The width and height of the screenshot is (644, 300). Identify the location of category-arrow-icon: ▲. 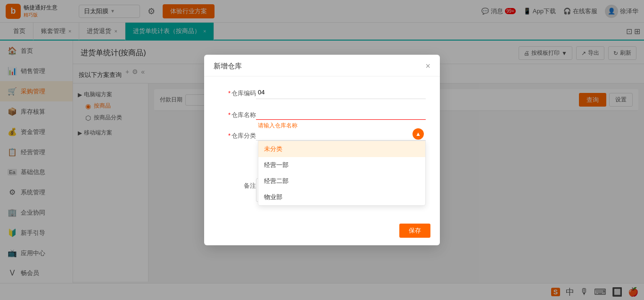
(418, 134).